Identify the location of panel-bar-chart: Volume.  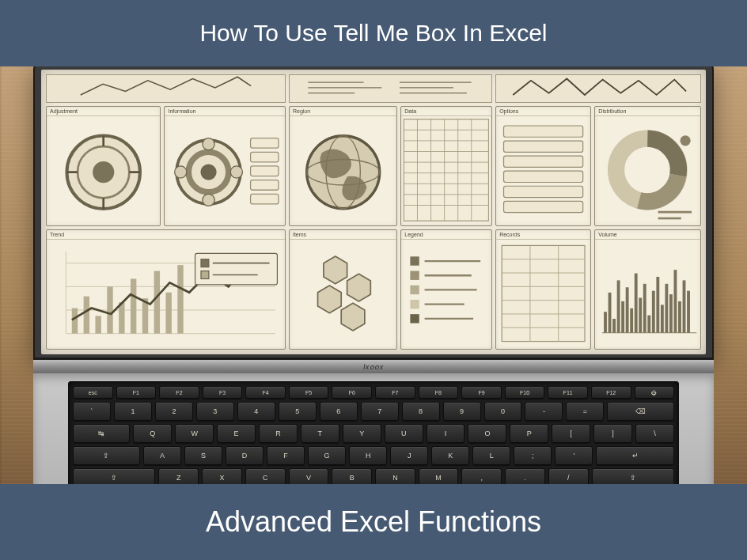
(647, 289).